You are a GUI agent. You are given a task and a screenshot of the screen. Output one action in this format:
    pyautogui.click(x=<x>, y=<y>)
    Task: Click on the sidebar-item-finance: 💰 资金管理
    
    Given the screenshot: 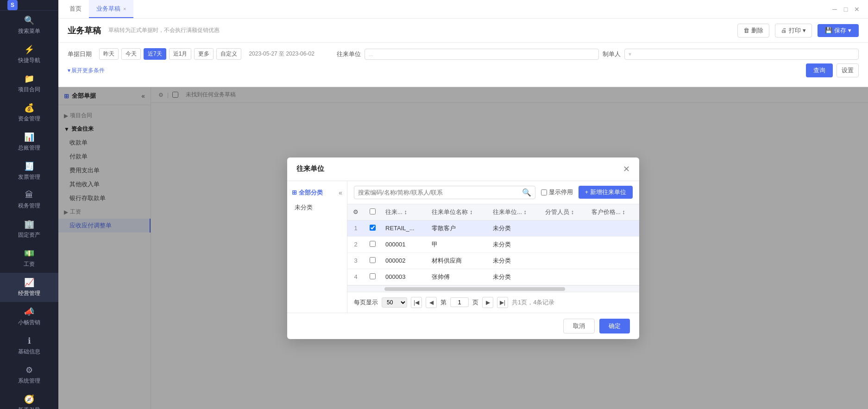 What is the action you would take?
    pyautogui.click(x=29, y=113)
    